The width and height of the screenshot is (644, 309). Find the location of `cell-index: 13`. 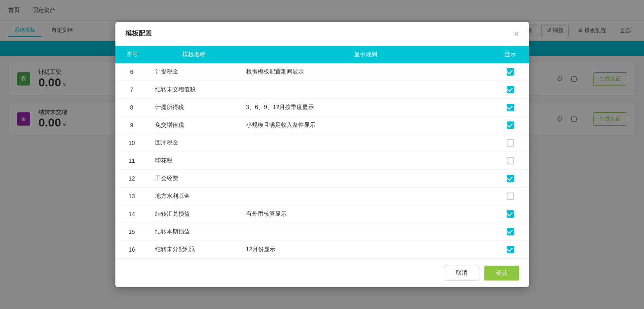

cell-index: 13 is located at coordinates (132, 197).